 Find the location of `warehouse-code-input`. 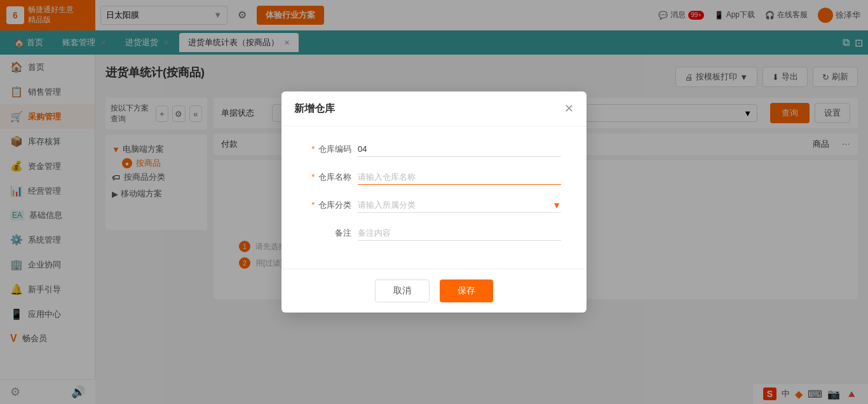

warehouse-code-input is located at coordinates (459, 149).